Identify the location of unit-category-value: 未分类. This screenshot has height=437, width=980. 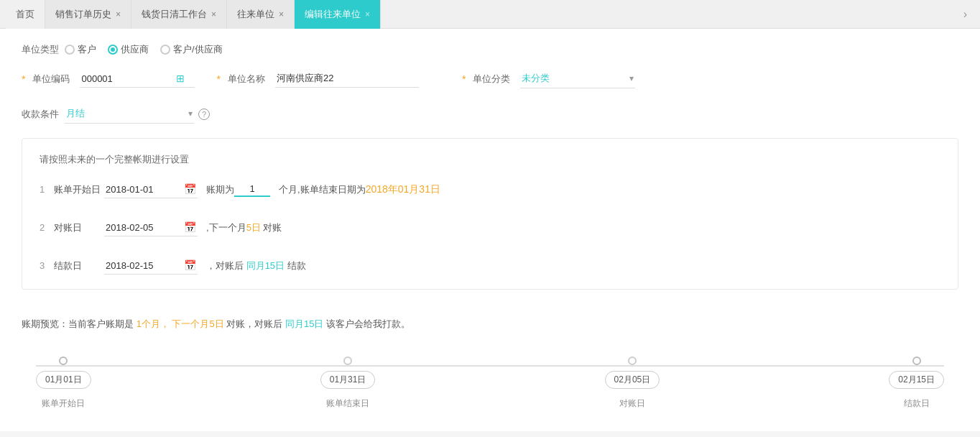
(574, 78).